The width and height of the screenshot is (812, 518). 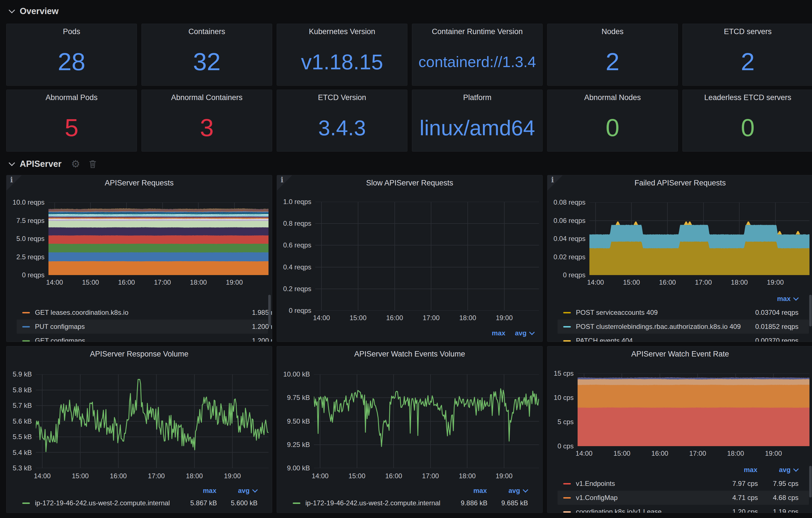 What do you see at coordinates (142, 313) in the screenshot?
I see `legend-row: GET leases.coordination.k8s.io1.985 reqp…` at bounding box center [142, 313].